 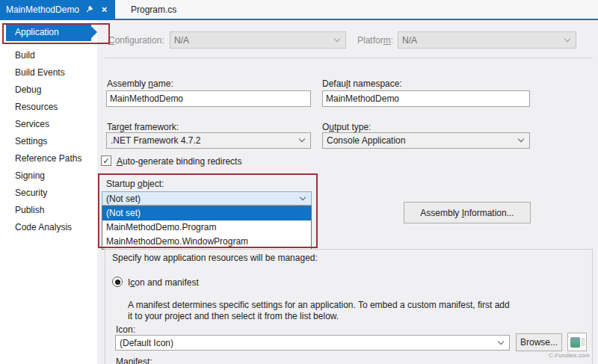 I want to click on default-namespace-label: Default namespace:, so click(x=362, y=84).